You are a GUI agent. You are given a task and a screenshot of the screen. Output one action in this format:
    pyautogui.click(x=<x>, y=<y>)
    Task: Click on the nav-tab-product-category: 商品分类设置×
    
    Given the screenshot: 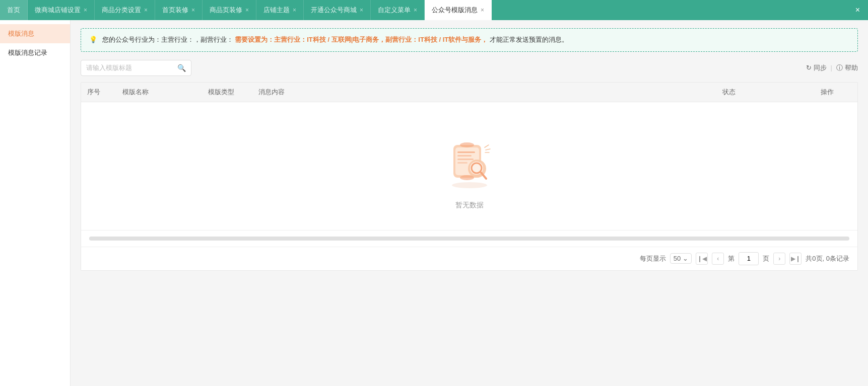 What is the action you would take?
    pyautogui.click(x=125, y=10)
    